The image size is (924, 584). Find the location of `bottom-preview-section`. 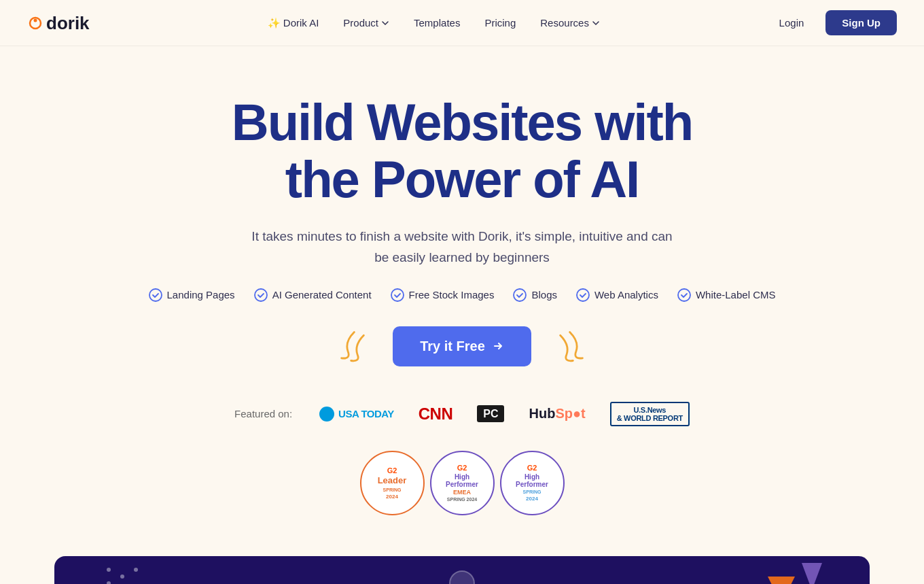

bottom-preview-section is located at coordinates (462, 570).